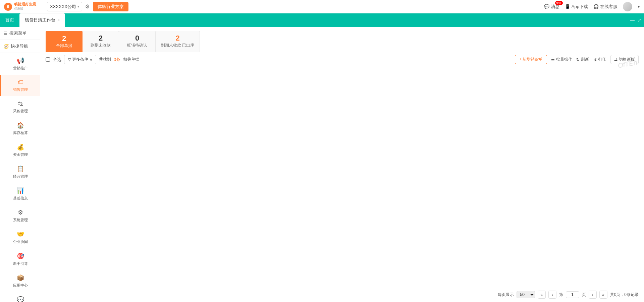 This screenshot has width=644, height=302. Describe the element at coordinates (603, 295) in the screenshot. I see `last-page-button: »` at that location.